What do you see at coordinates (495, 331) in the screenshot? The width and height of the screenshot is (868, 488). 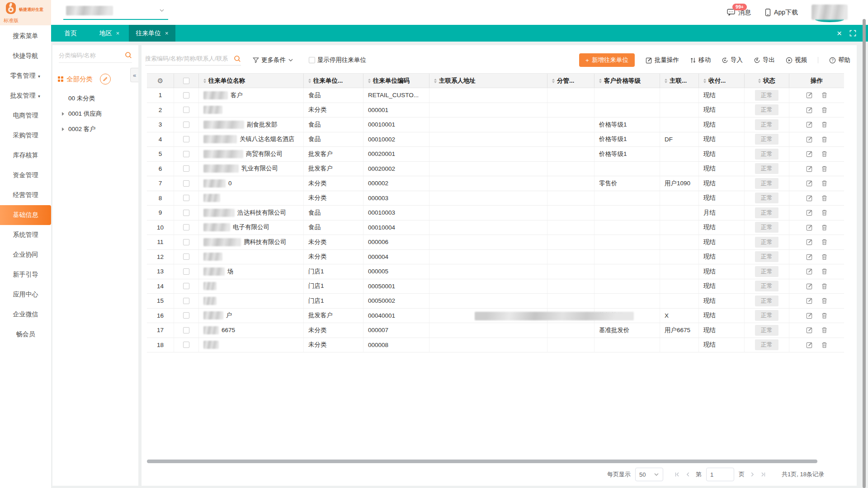 I see `table-row: 176675未分类000007基准批发价用户6675现结正常` at bounding box center [495, 331].